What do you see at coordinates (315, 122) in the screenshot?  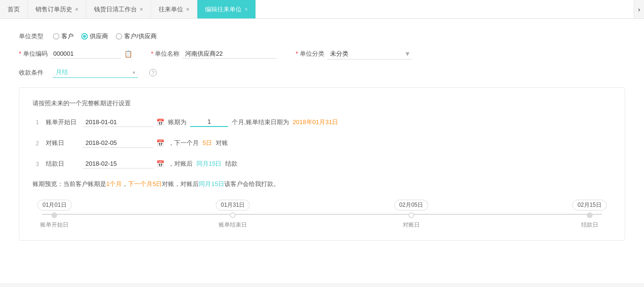 I see `row-1-period-end-date: 2018年01月31日` at bounding box center [315, 122].